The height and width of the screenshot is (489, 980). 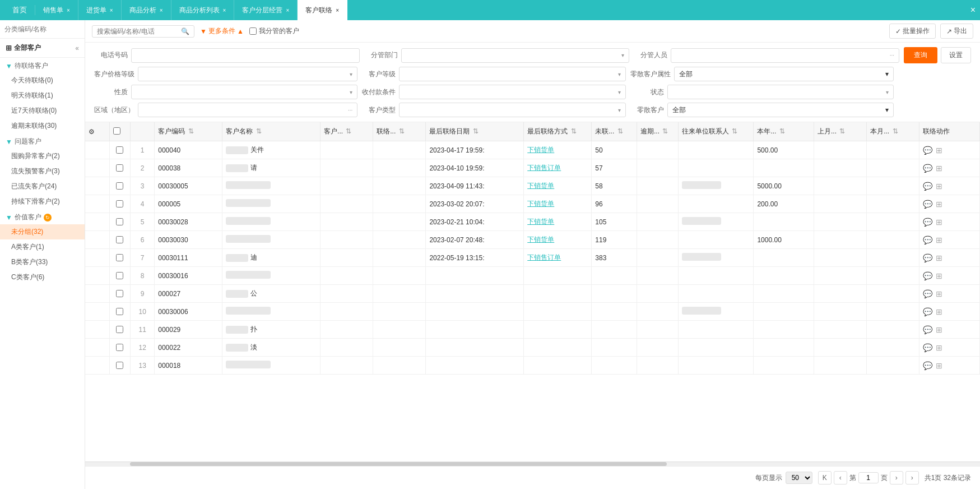 I want to click on batch-operation-button: ✓ 批量操作, so click(x=912, y=31).